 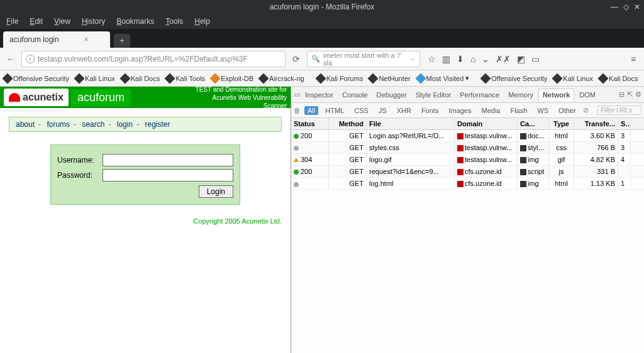 I want to click on dt-tab-memory: Memory, so click(x=521, y=95).